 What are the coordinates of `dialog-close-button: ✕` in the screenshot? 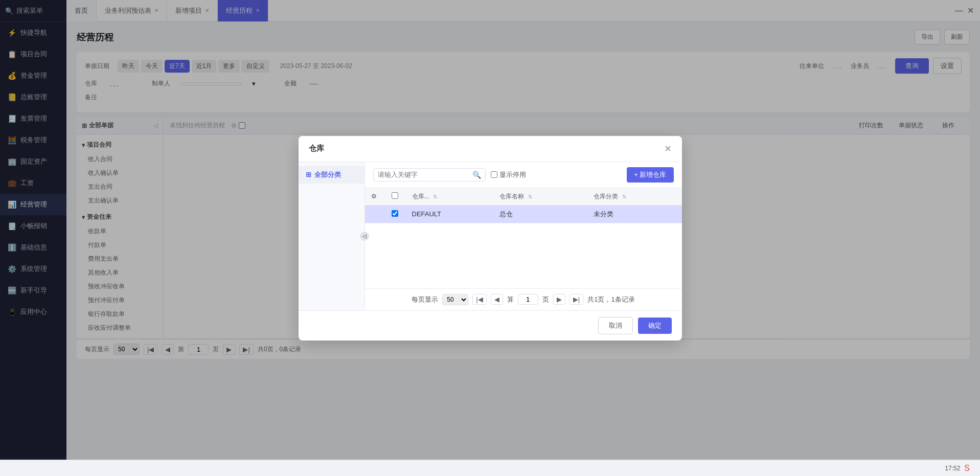 It's located at (668, 149).